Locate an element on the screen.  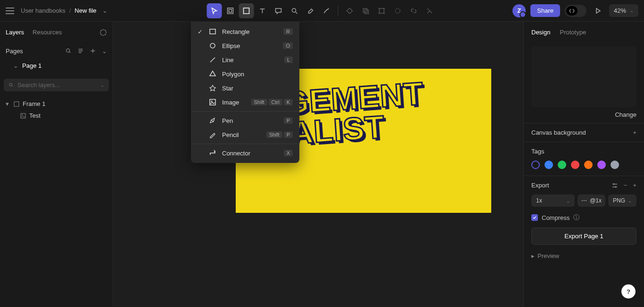
minus-icon: − is located at coordinates (626, 186).